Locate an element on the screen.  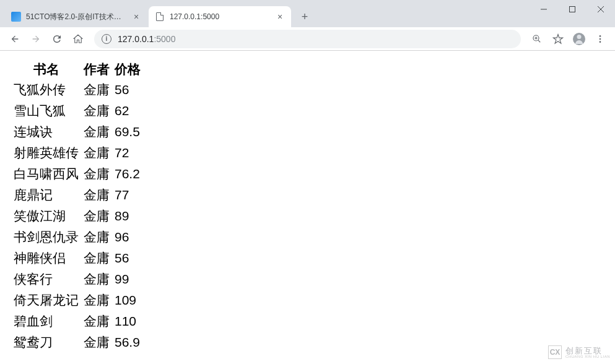
table-row: 射雕英雄传金庸72 is located at coordinates (77, 153).